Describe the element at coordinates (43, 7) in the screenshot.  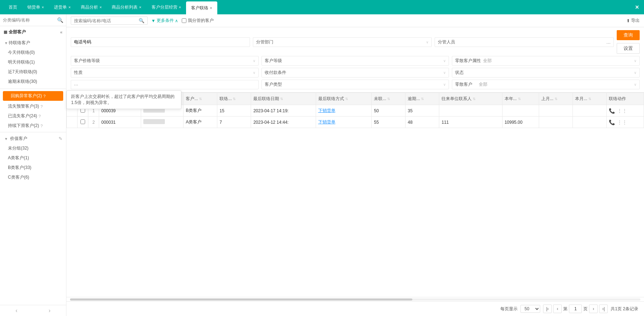
I see `nav-sales-close: ×` at that location.